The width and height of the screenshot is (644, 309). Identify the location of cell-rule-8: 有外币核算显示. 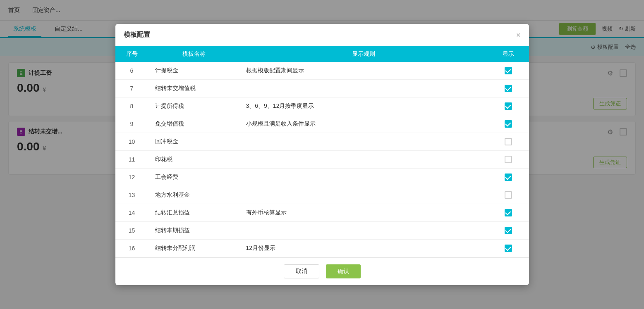
(364, 213).